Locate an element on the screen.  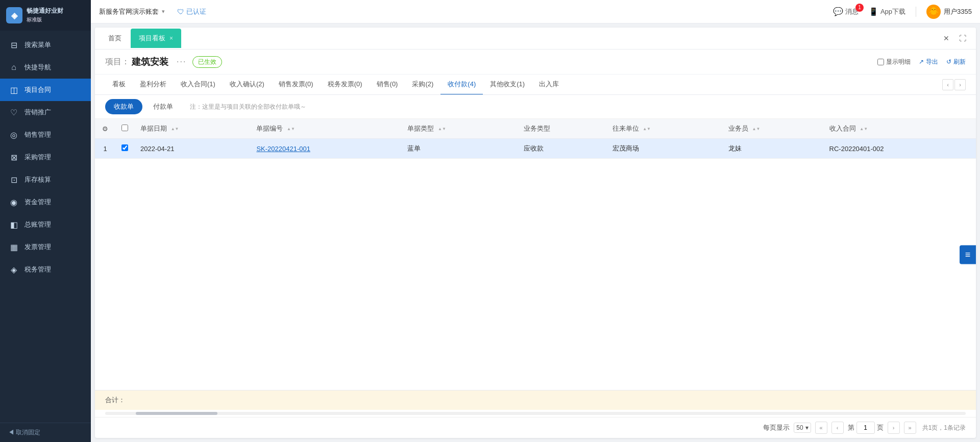
page-input is located at coordinates (866, 428).